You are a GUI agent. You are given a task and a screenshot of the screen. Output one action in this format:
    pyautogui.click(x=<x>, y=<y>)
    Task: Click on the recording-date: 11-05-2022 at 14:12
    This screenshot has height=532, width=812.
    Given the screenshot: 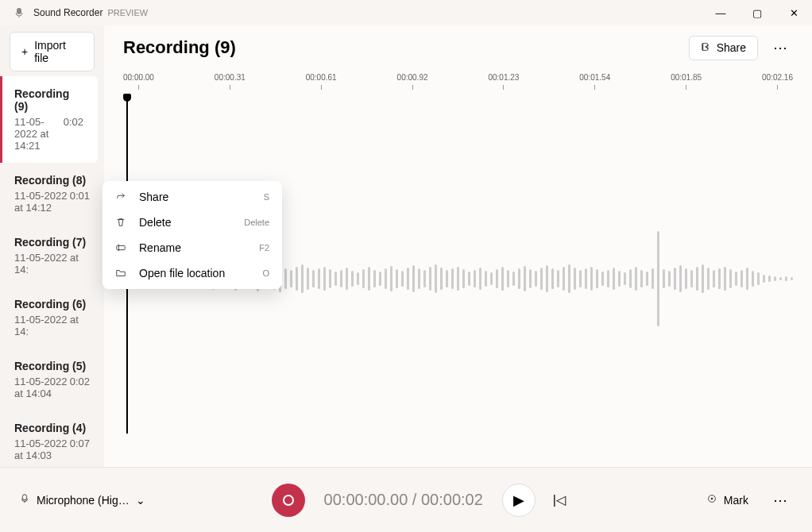 What is the action you would take?
    pyautogui.click(x=42, y=202)
    